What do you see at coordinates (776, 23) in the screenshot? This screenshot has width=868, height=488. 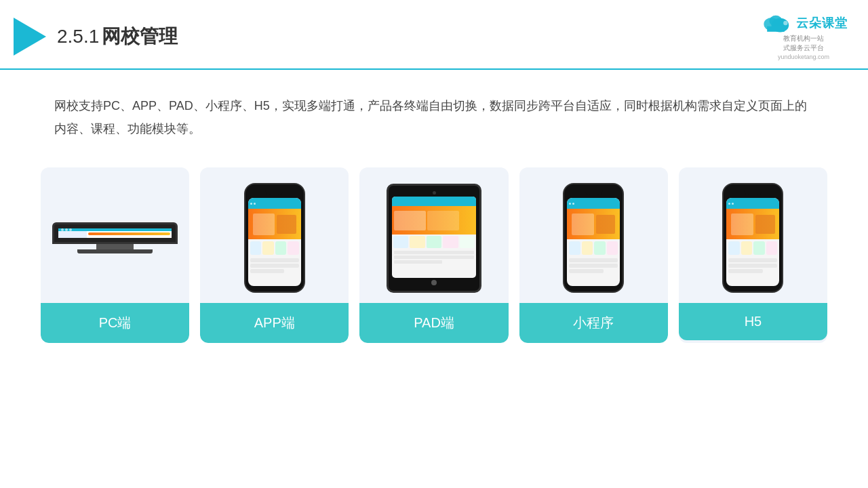 I see `cloud-icon` at bounding box center [776, 23].